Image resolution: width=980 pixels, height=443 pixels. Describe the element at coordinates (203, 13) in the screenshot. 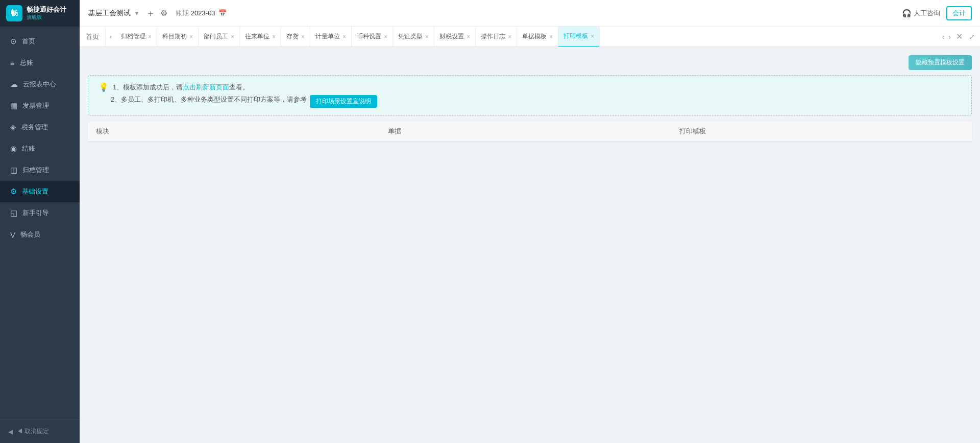

I see `period-value: 2023-03` at that location.